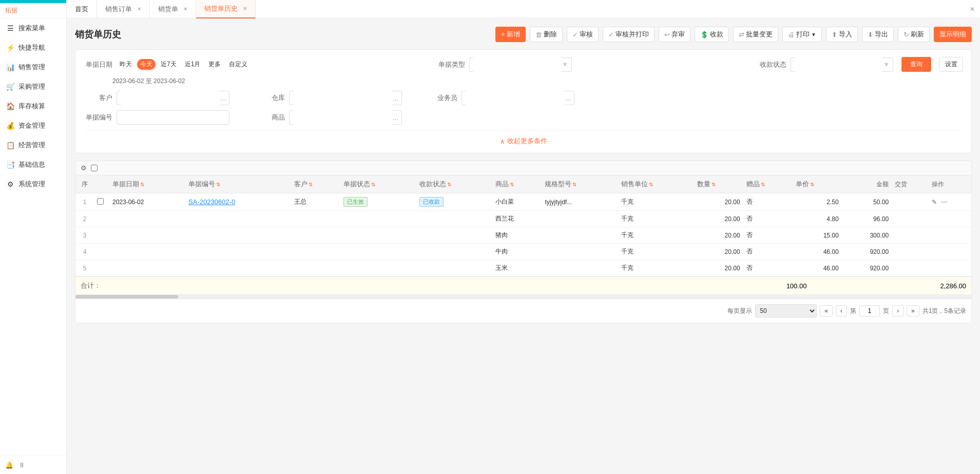 The width and height of the screenshot is (980, 474). Describe the element at coordinates (454, 185) in the screenshot. I see `th-payment-status: 收款状态` at that location.